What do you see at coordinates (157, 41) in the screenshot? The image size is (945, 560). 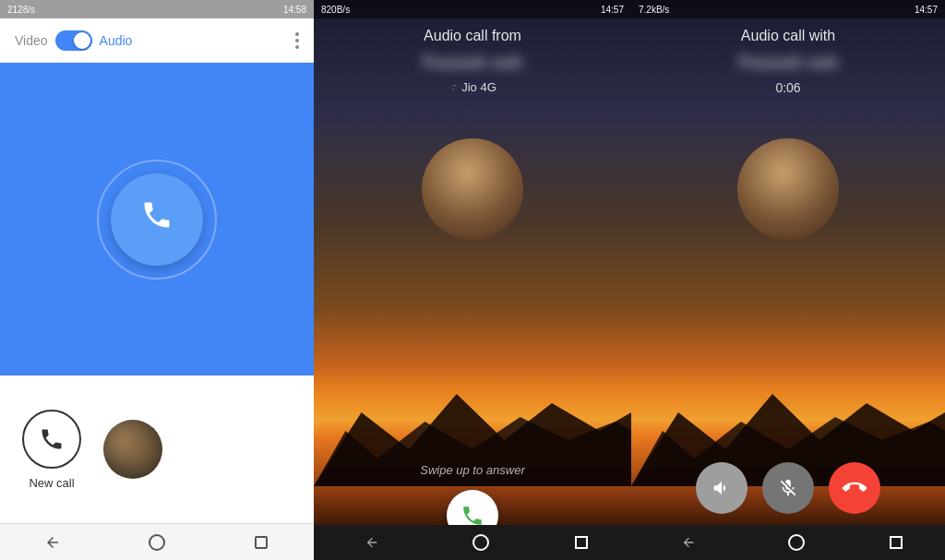 I see `left-header: Video Audio` at bounding box center [157, 41].